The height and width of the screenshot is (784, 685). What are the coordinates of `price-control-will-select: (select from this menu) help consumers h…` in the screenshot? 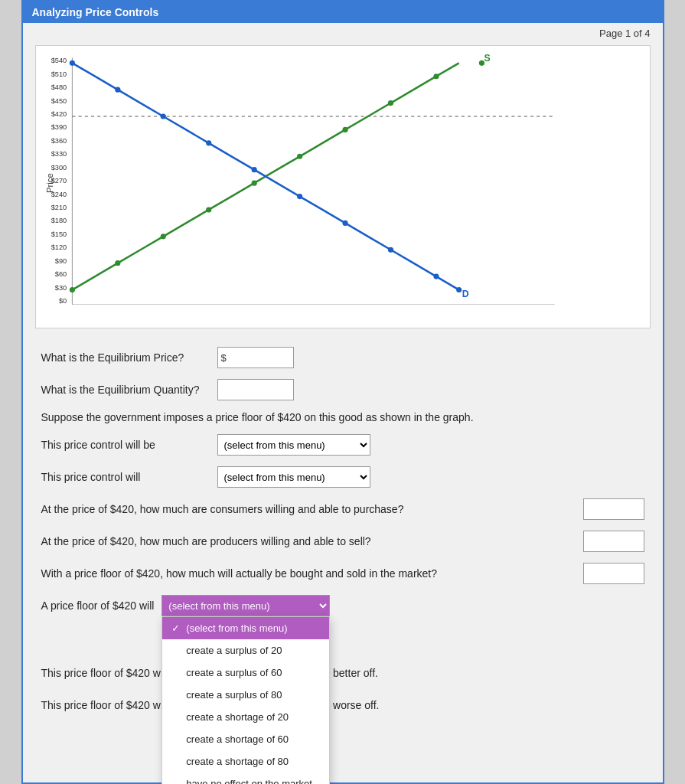 It's located at (294, 477).